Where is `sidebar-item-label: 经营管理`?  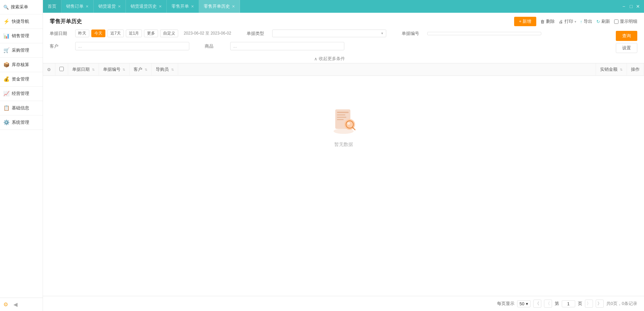
sidebar-item-label: 经营管理 is located at coordinates (20, 94).